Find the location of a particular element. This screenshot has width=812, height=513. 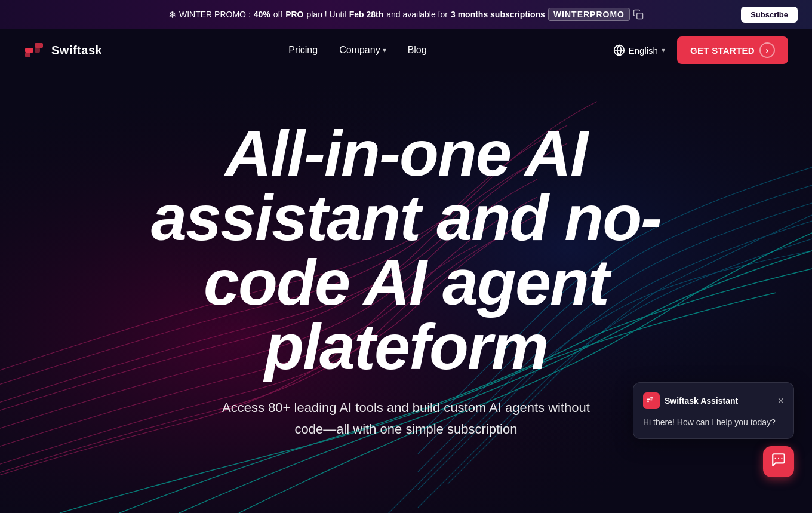

logo-icon is located at coordinates (35, 50).